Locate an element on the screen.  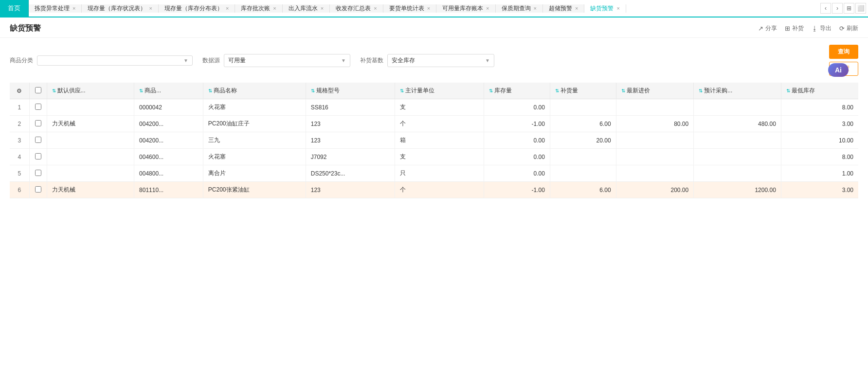
datasource-value: 可用量 is located at coordinates (237, 60).